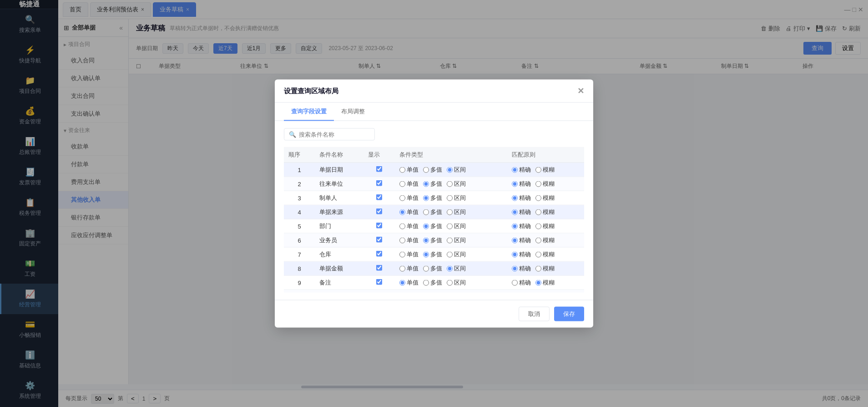  I want to click on dialog-tabs: 查询字段设置 布局调整, so click(434, 112).